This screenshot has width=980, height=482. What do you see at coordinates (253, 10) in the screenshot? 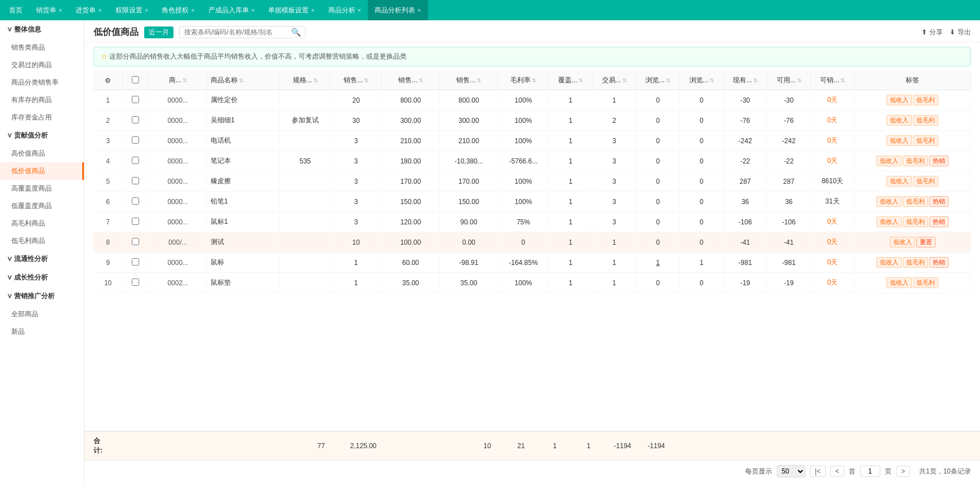
I see `nav-close-storage: ×` at bounding box center [253, 10].